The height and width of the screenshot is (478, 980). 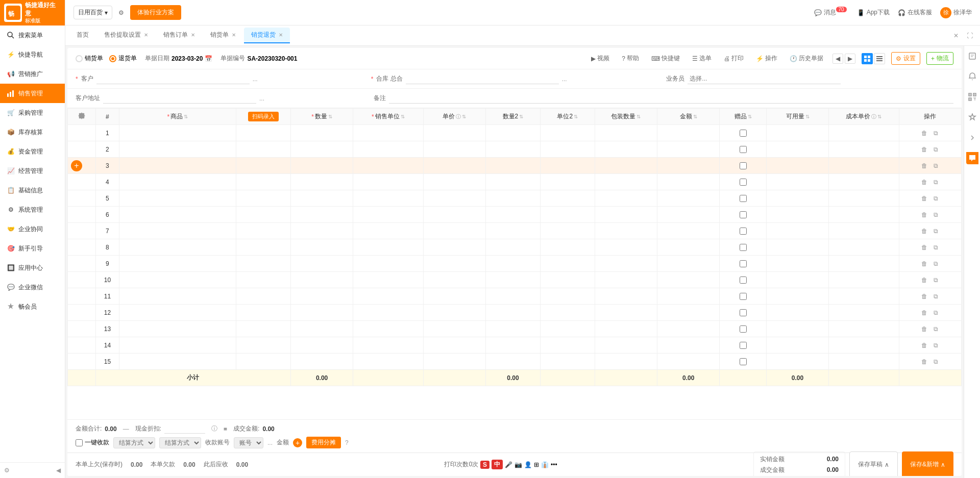 What do you see at coordinates (193, 35) in the screenshot?
I see `tab-close-order: ✕` at bounding box center [193, 35].